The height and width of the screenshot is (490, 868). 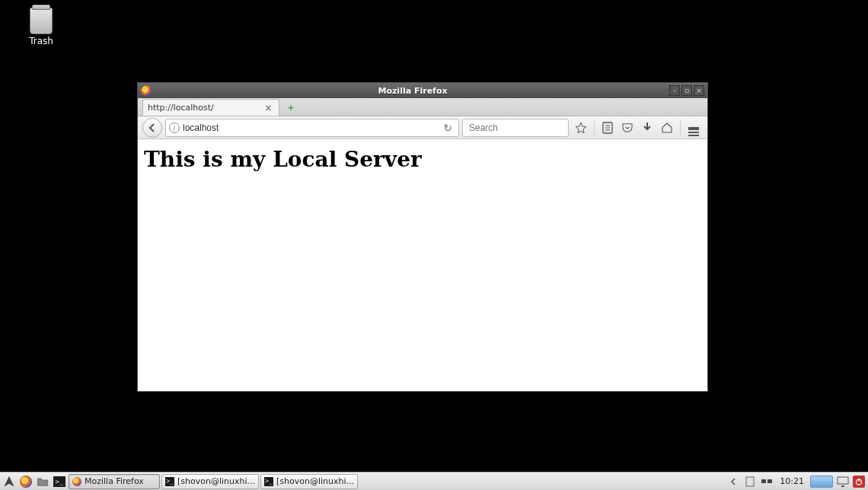 What do you see at coordinates (423, 128) in the screenshot?
I see `navigation-toolbar: i ↻` at bounding box center [423, 128].